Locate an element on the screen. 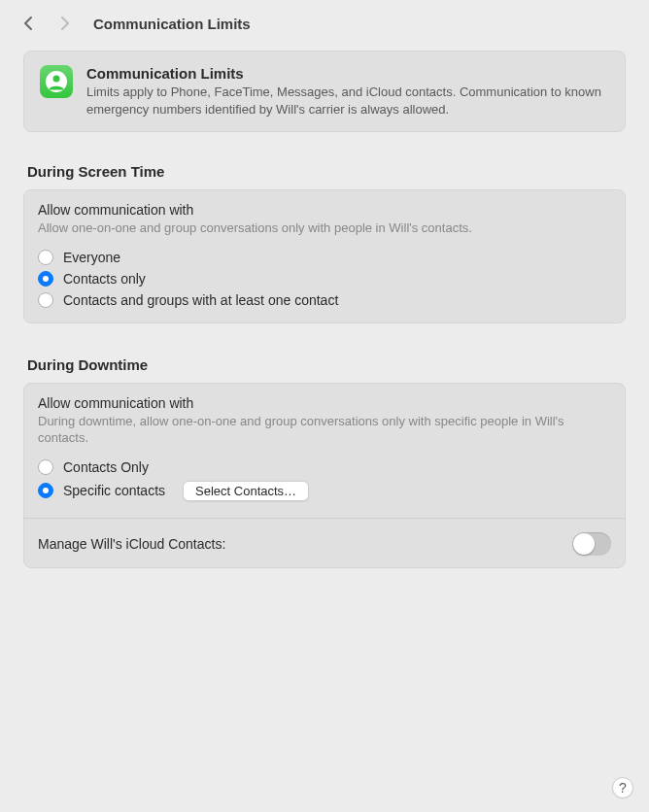 The width and height of the screenshot is (649, 812). contacts-icon is located at coordinates (56, 82).